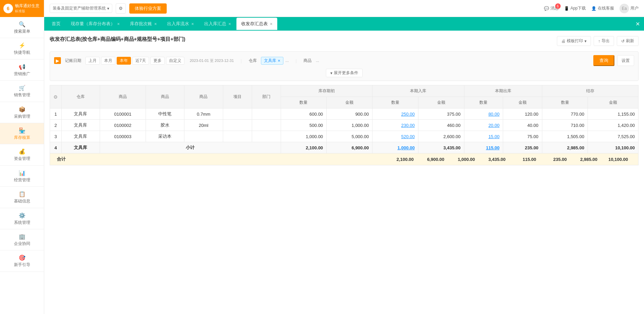 The image size is (644, 314). Describe the element at coordinates (180, 24) in the screenshot. I see `tab-inout-flow: 出入库流水✕` at that location.